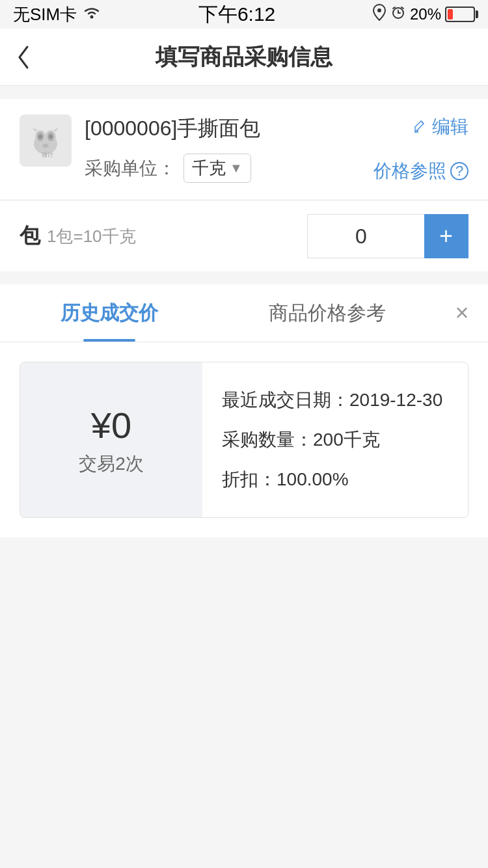 The image size is (488, 868). What do you see at coordinates (111, 464) in the screenshot?
I see `price-times: 交易2次` at bounding box center [111, 464].